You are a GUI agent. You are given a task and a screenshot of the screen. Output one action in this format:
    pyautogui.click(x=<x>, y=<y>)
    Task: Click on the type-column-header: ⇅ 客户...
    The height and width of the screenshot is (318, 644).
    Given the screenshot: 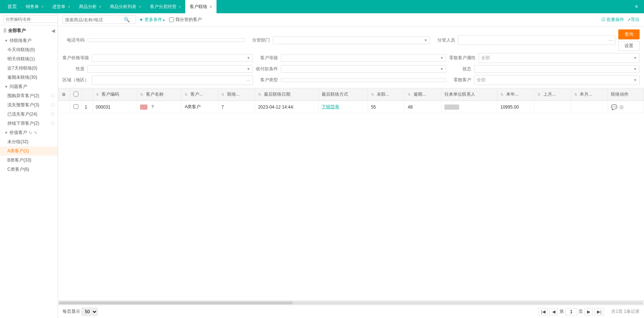 What is the action you would take?
    pyautogui.click(x=200, y=95)
    